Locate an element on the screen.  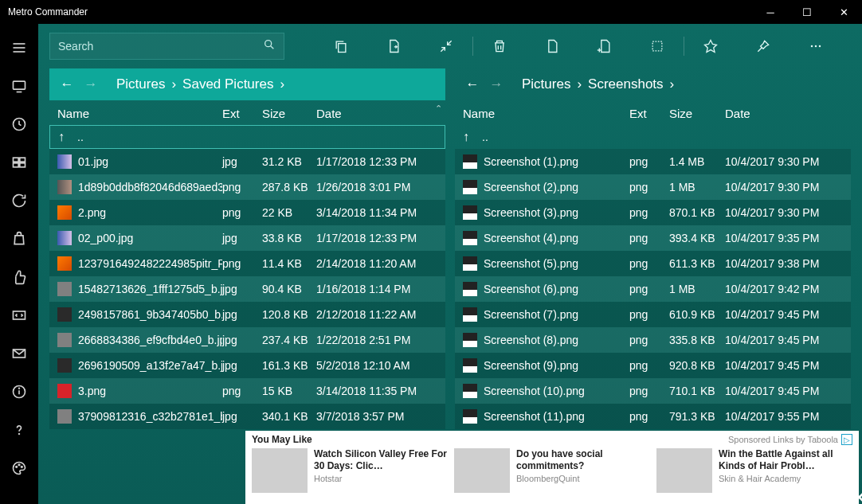
file-name: Screenshot (3).png is located at coordinates (556, 213).